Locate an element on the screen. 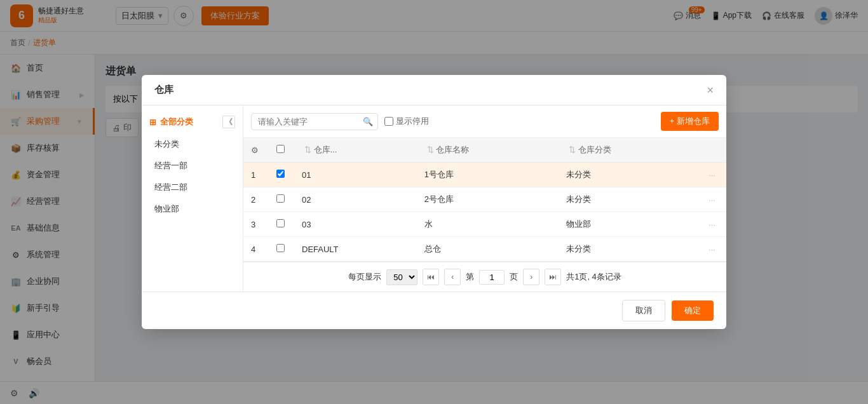 This screenshot has width=868, height=404. row-no: 03 is located at coordinates (356, 225).